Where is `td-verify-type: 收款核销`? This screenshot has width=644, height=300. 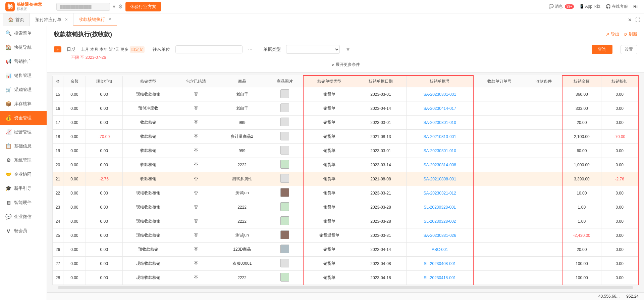 td-verify-type: 收款核销 is located at coordinates (148, 151).